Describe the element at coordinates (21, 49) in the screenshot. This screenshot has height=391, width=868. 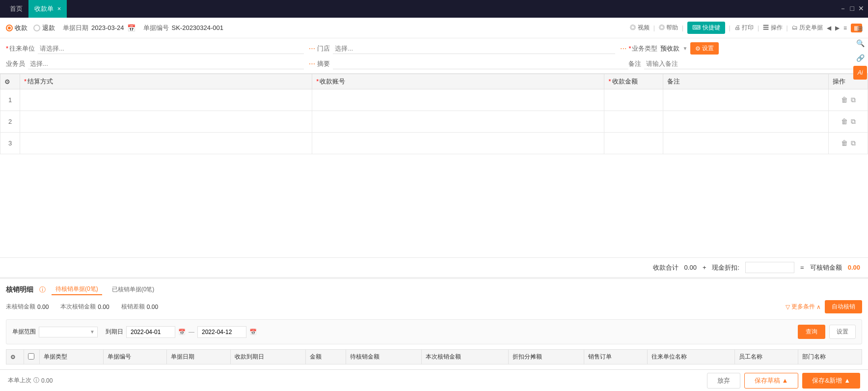
I see `from-unit-label: 往来单位` at that location.